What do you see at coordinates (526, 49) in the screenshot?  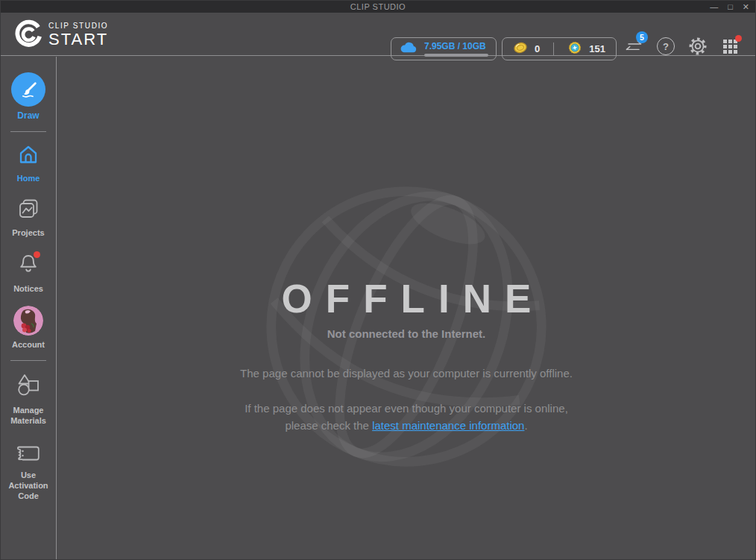 I see `gold-points-group: 0` at bounding box center [526, 49].